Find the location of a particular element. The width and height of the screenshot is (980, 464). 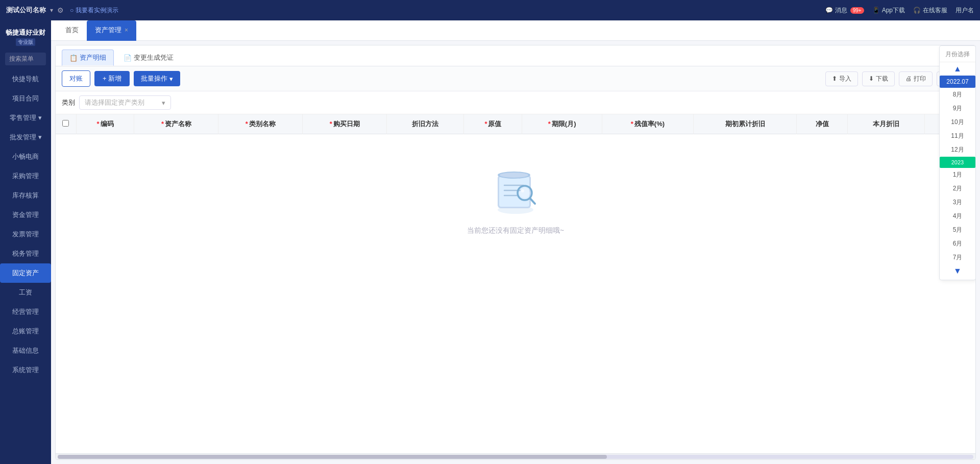

scroll-thumb is located at coordinates (332, 457).